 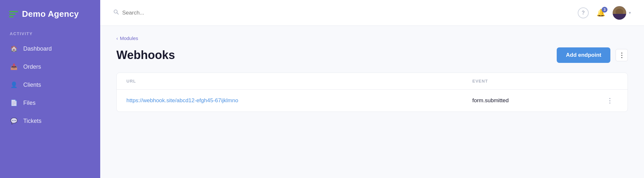 What do you see at coordinates (605, 13) in the screenshot?
I see `topbar-actions: ? 🔔 3 ▾` at bounding box center [605, 13].